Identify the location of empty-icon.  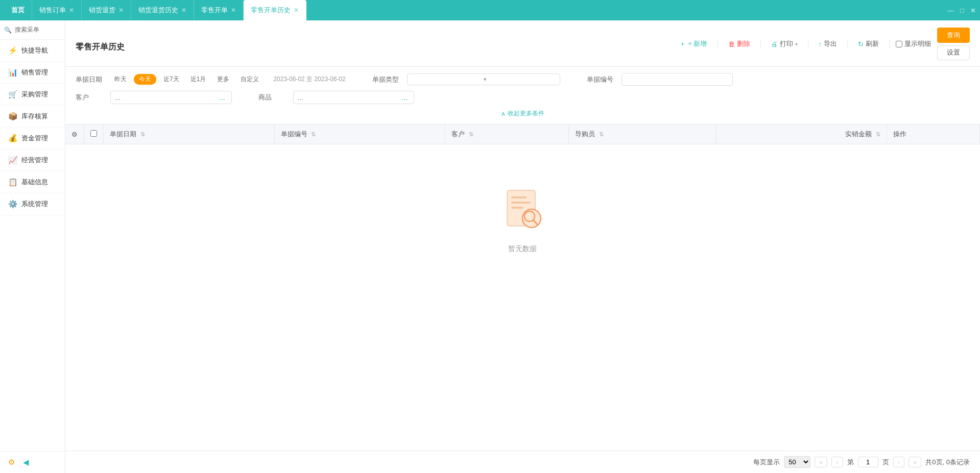
(522, 211).